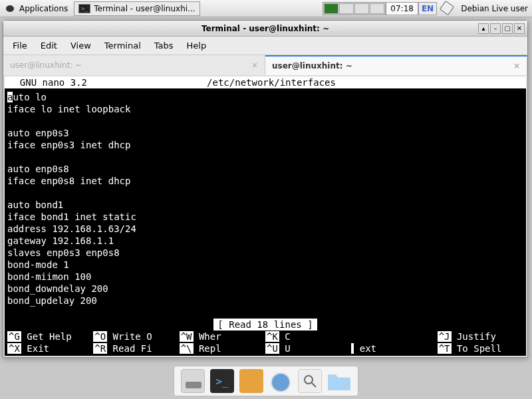 The width and height of the screenshot is (532, 399). I want to click on nano-shortcut: ext, so click(394, 348).